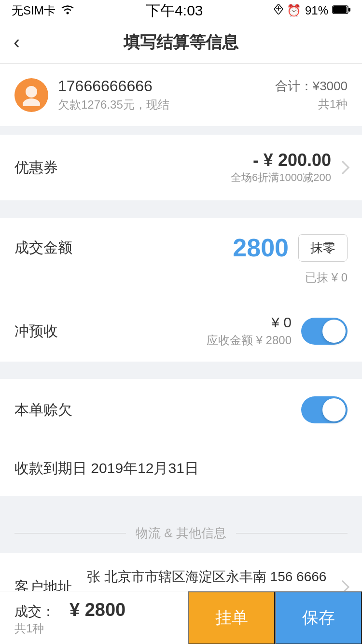  What do you see at coordinates (181, 468) in the screenshot?
I see `duedate-row: 收款到期日 2019年12月31日` at bounding box center [181, 468].